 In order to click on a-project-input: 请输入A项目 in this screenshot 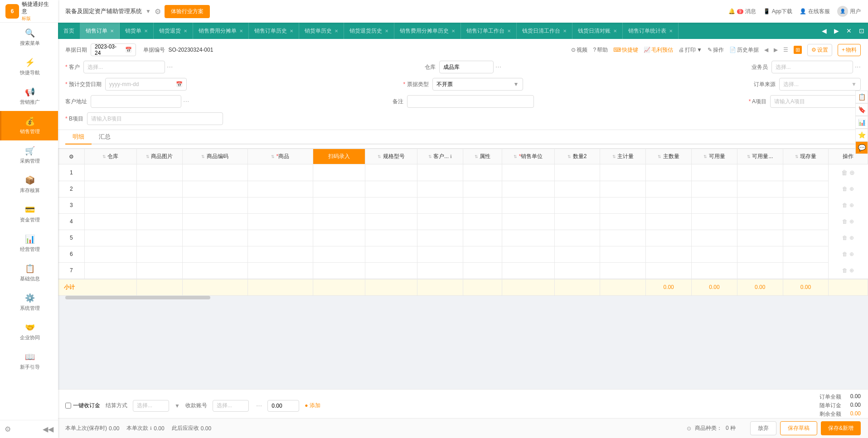, I will do `click(815, 101)`.